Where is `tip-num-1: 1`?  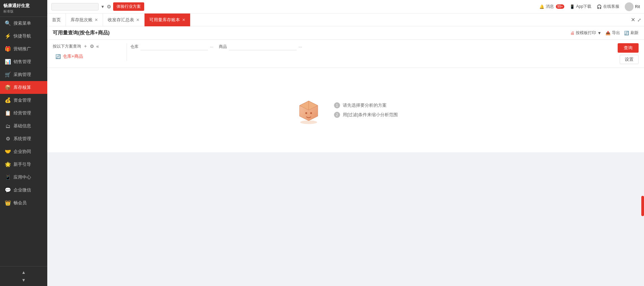
tip-num-1: 1 is located at coordinates (337, 105).